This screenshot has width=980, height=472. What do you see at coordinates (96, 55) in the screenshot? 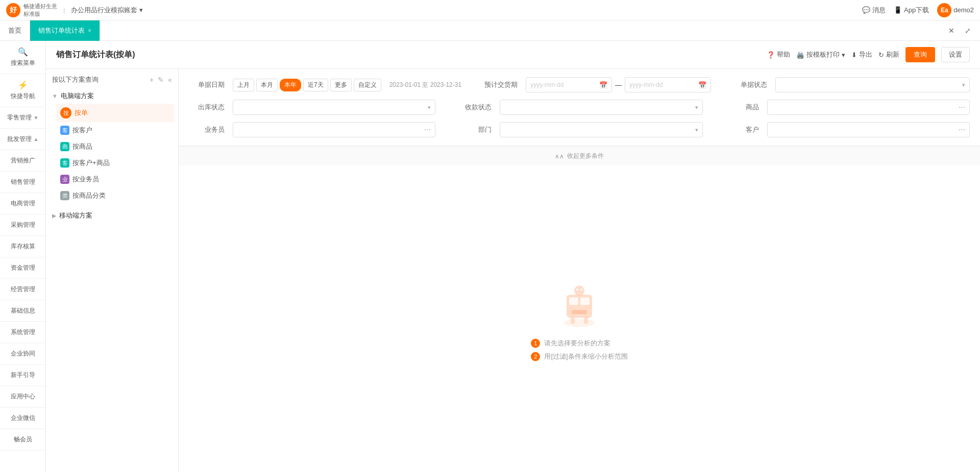
I see `page-title: 销售订单统计表(按单)` at bounding box center [96, 55].